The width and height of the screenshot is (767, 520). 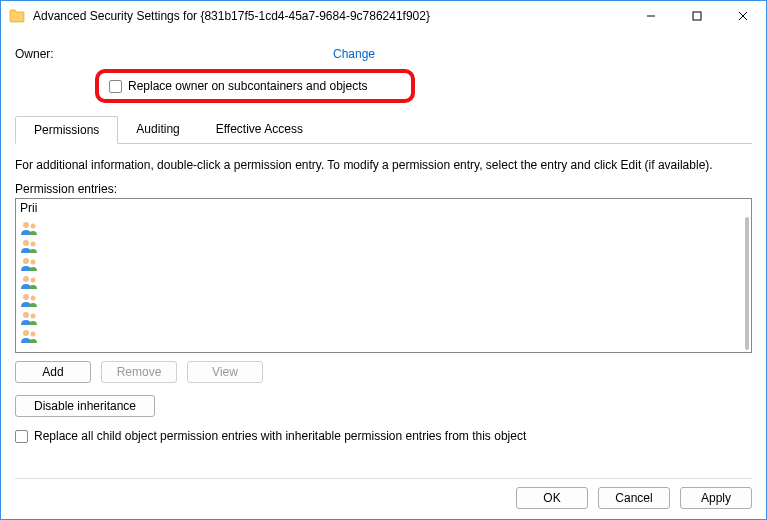 I want to click on replace-all-label: Replace all child object permission entr…, so click(x=280, y=436).